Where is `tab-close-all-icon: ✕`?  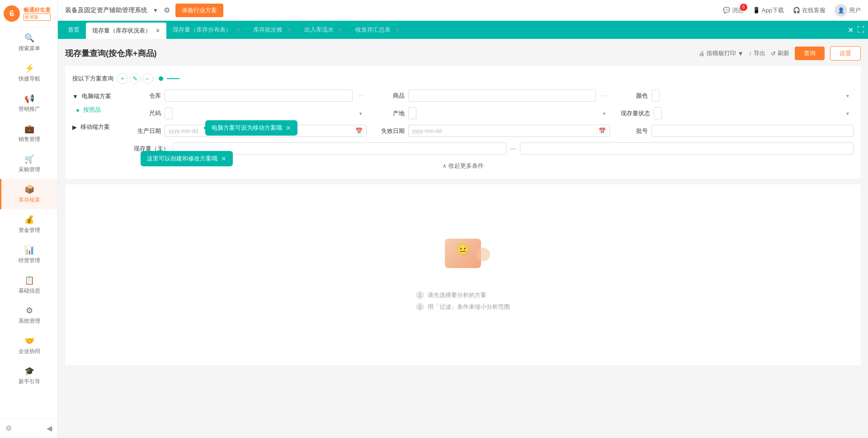
tab-close-all-icon: ✕ is located at coordinates (851, 30).